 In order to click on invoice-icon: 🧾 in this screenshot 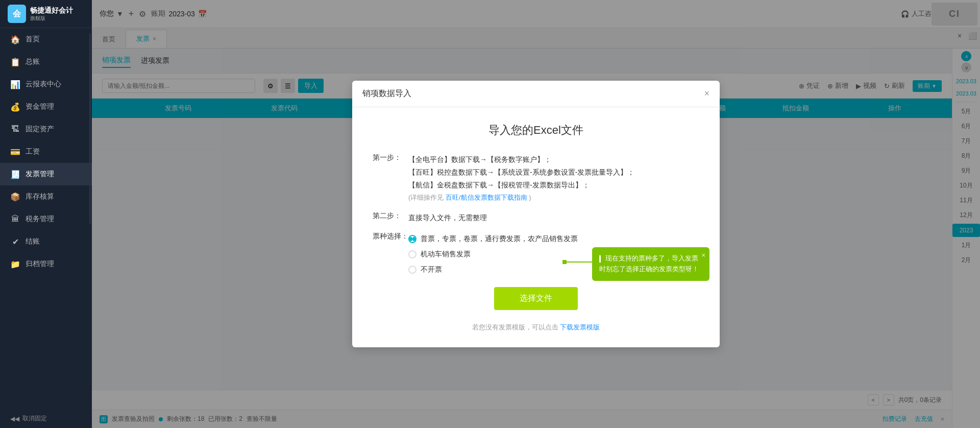, I will do `click(15, 174)`.